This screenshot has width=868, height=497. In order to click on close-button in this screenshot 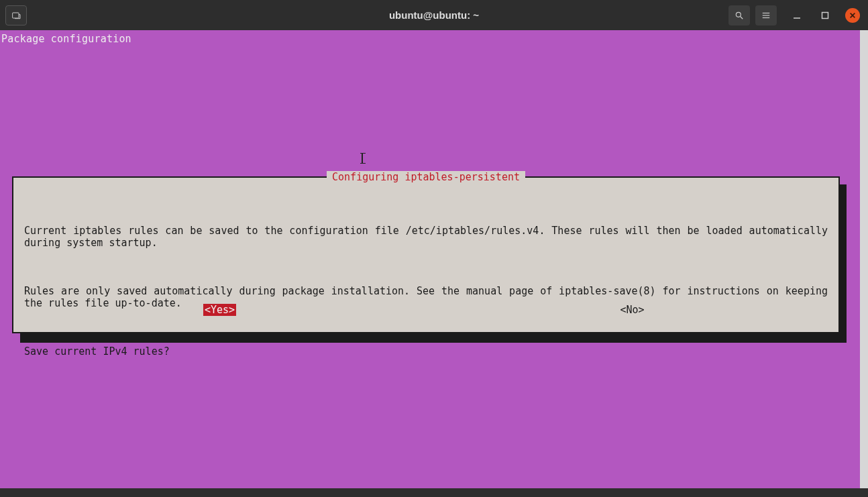, I will do `click(853, 15)`.